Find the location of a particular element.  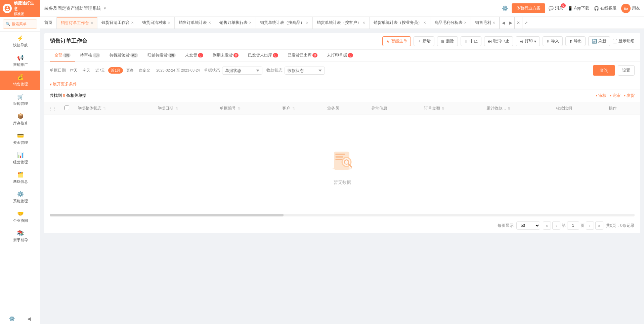

date-filter: 单据日期 昨天 今天 近7天 近1月 更多 自定义 is located at coordinates (101, 71).